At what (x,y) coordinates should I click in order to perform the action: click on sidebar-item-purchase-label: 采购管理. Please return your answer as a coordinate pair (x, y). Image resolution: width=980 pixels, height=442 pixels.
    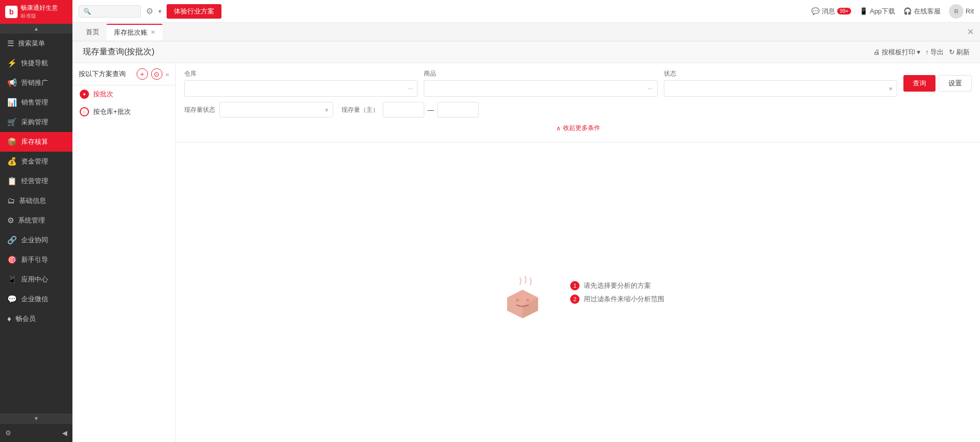
    Looking at the image, I should click on (35, 122).